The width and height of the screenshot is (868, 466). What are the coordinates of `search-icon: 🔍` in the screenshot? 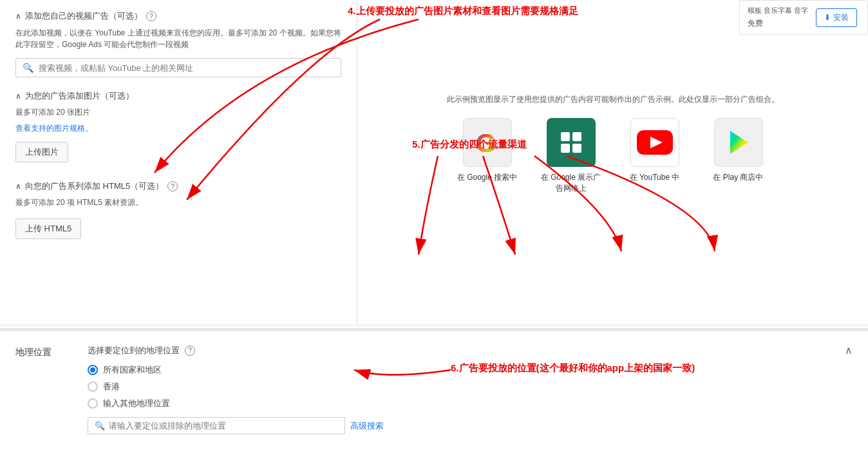 It's located at (28, 68).